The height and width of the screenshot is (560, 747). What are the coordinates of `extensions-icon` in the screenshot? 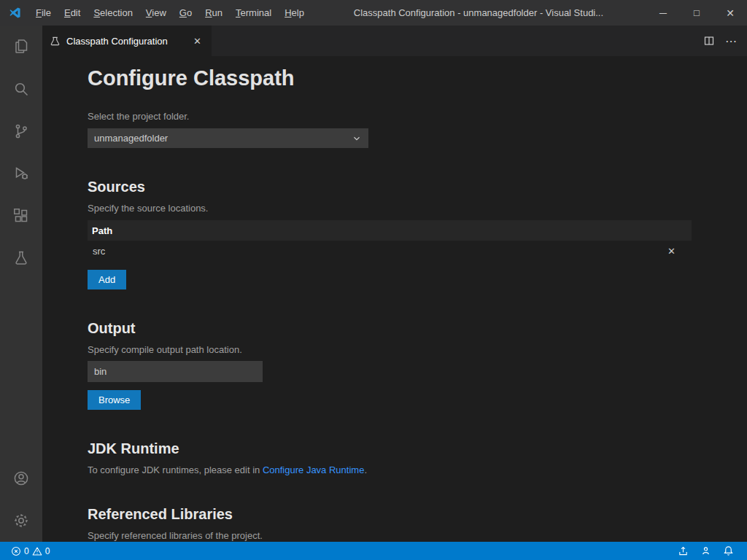 It's located at (21, 216).